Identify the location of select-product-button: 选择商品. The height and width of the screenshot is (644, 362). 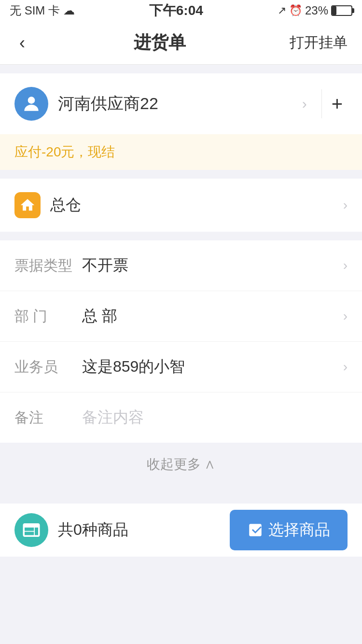
(289, 530).